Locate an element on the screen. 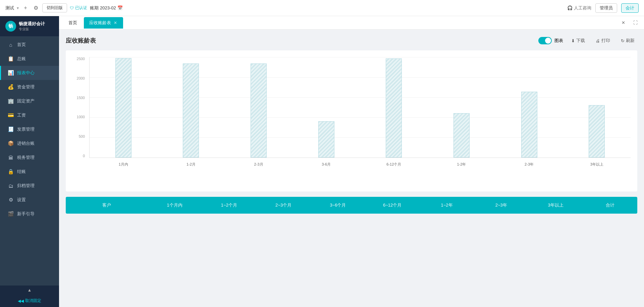  bar-6-12month-fill is located at coordinates (394, 108).